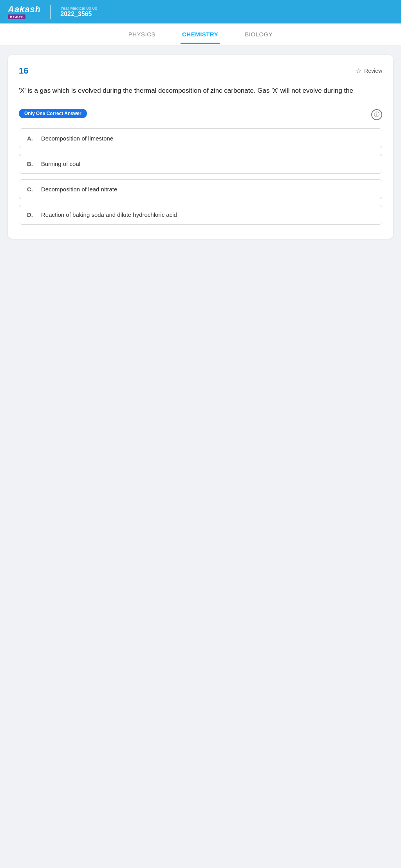  Describe the element at coordinates (200, 189) in the screenshot. I see `option-c: C. Decomposition of lead nitrate` at that location.